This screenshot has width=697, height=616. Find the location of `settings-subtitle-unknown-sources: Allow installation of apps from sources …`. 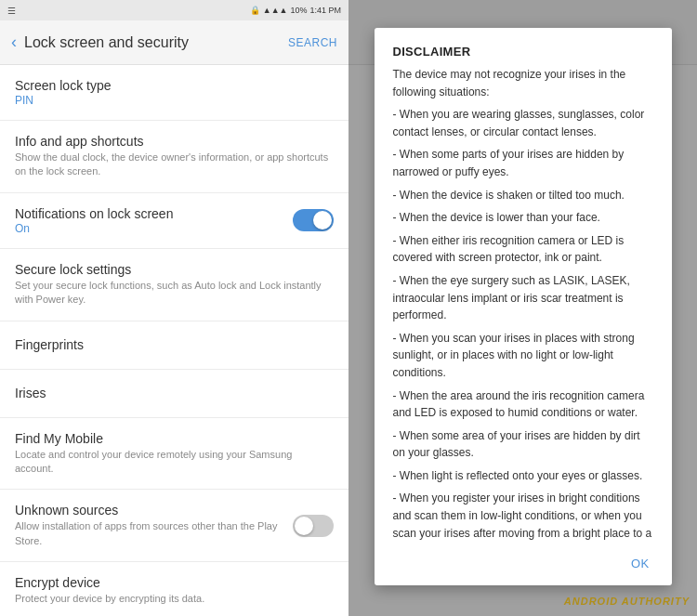

settings-subtitle-unknown-sources: Allow installation of apps from sources … is located at coordinates (154, 533).